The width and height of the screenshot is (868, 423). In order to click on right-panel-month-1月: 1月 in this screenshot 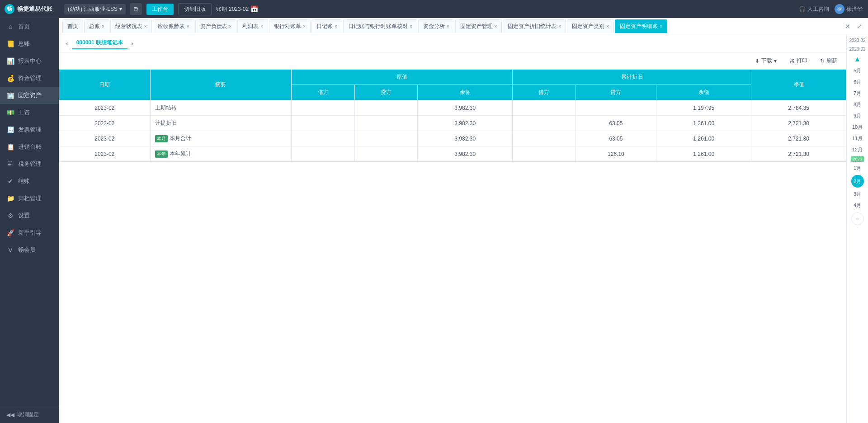, I will do `click(857, 168)`.